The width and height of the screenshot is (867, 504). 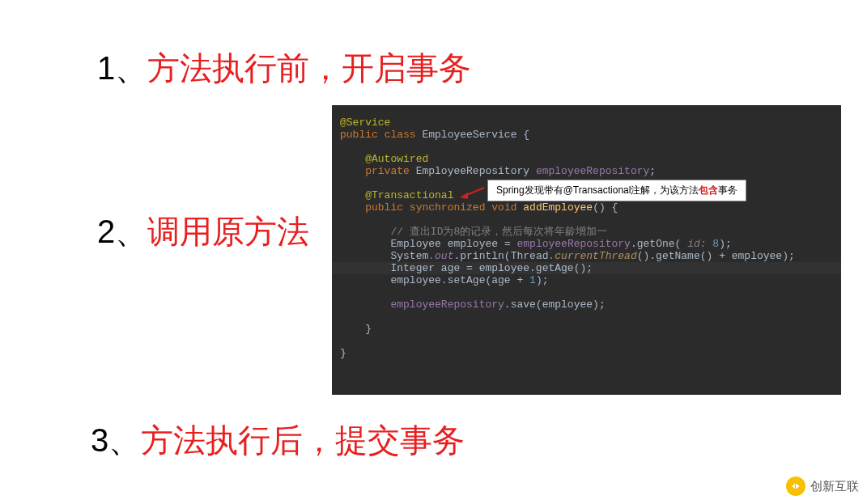 What do you see at coordinates (696, 244) in the screenshot?
I see `param: id:` at bounding box center [696, 244].